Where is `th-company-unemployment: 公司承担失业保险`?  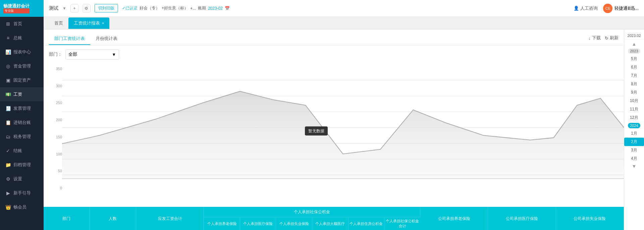 th-company-unemployment: 公司承担失业保险 is located at coordinates (590, 219).